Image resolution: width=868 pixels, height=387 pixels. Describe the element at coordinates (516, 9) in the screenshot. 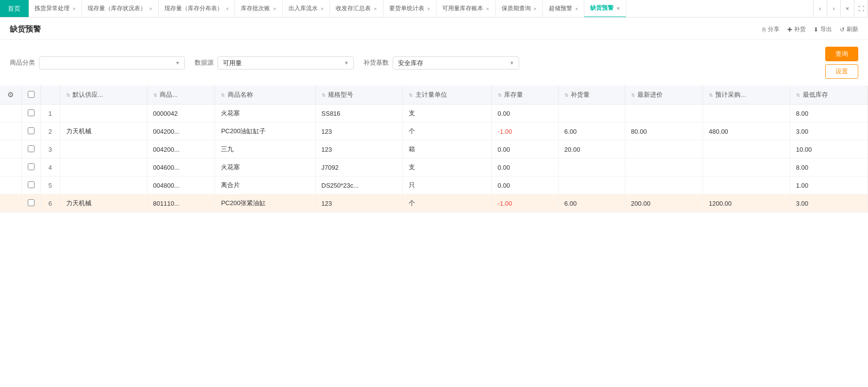

I see `tab-label: 保质期查询` at that location.